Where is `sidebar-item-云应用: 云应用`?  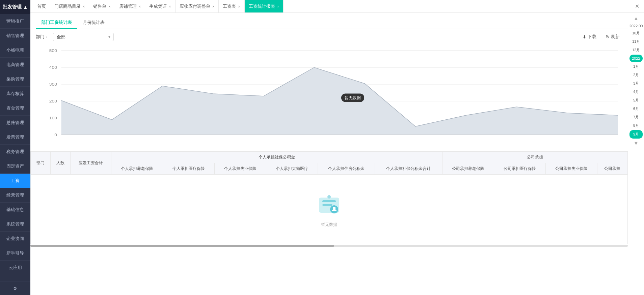 sidebar-item-云应用: 云应用 is located at coordinates (15, 268).